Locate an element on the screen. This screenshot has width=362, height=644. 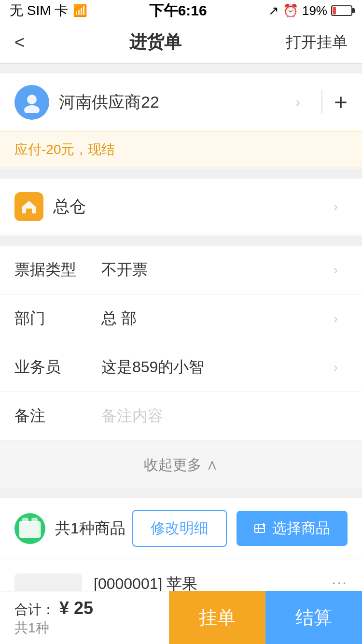
alarm-icon: ⏰ is located at coordinates (291, 11).